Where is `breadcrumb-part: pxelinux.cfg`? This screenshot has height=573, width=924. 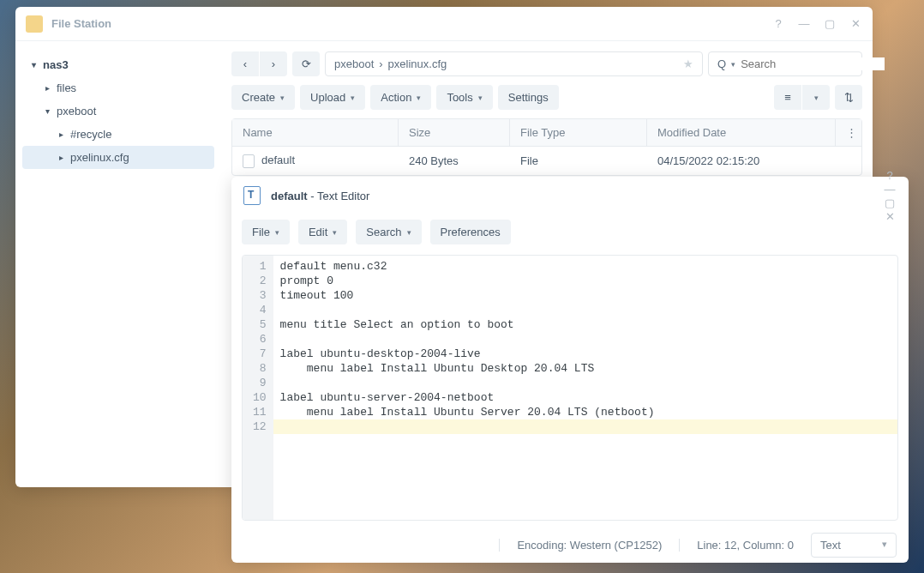 breadcrumb-part: pxelinux.cfg is located at coordinates (418, 63).